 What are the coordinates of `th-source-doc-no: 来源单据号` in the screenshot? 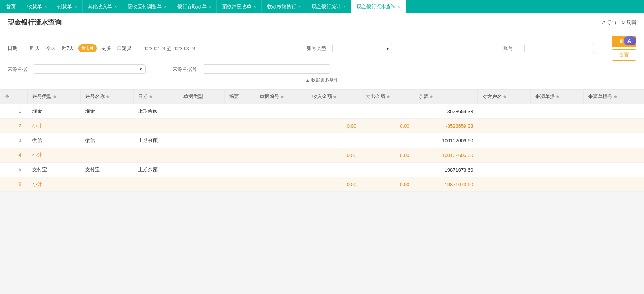 It's located at (614, 97).